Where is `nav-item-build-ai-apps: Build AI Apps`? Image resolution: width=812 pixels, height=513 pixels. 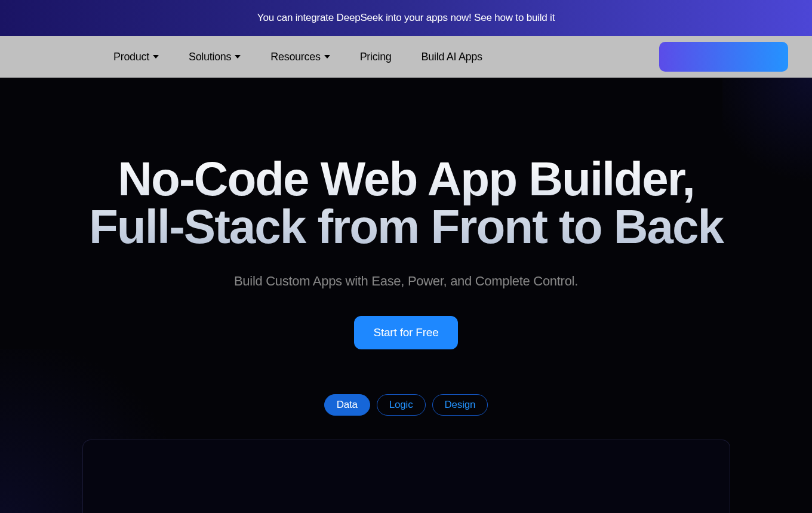 nav-item-build-ai-apps: Build AI Apps is located at coordinates (452, 57).